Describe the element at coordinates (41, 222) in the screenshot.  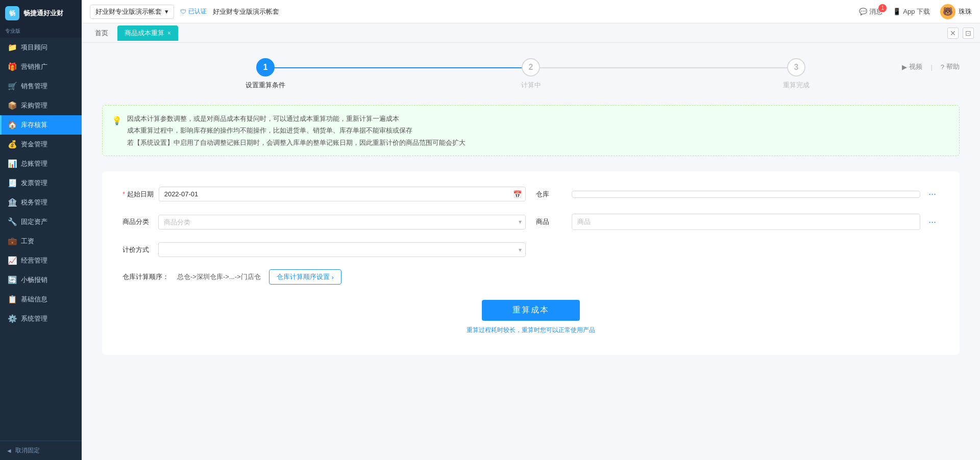
I see `sidebar-item-assets: 🔧 固定资产` at that location.